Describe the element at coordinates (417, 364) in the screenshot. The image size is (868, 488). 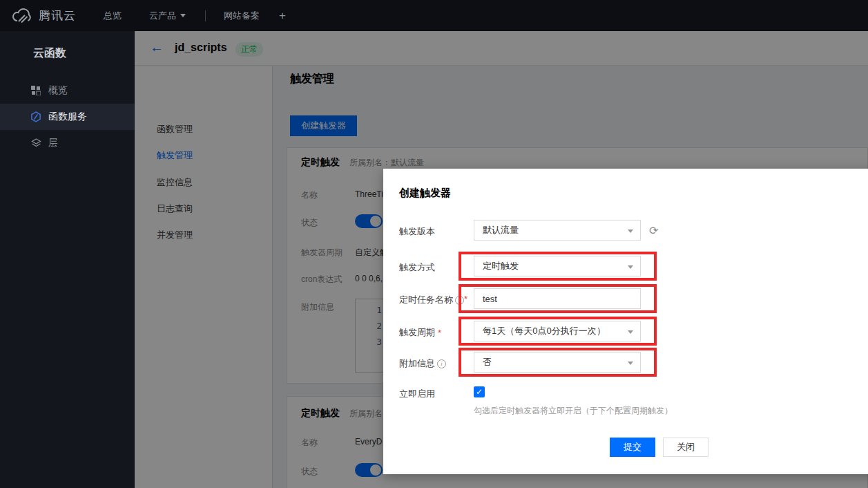
I see `label-extra-info-text: 附加信息` at that location.